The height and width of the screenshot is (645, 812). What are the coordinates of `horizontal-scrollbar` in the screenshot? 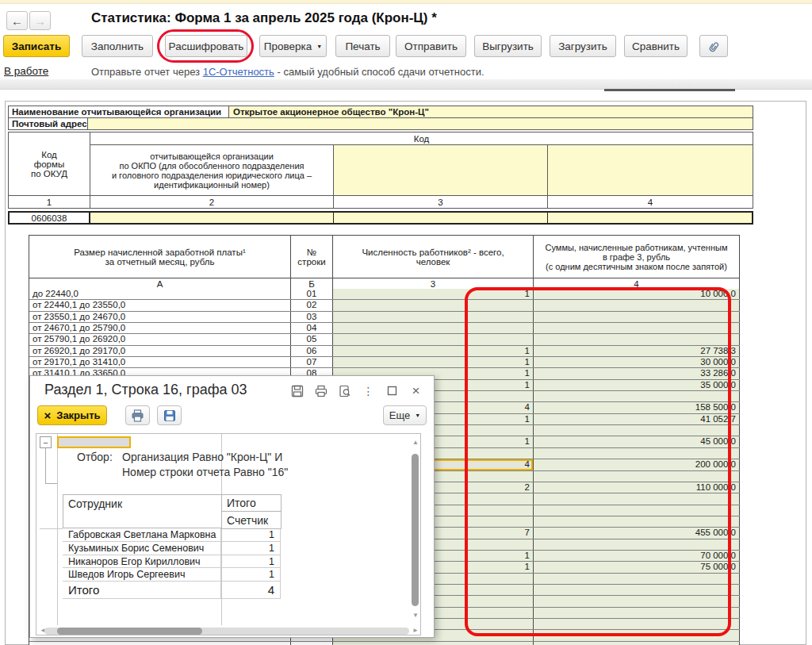 It's located at (130, 632).